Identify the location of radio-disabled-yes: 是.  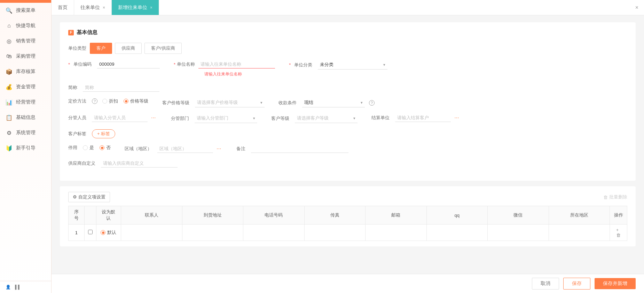
(88, 148).